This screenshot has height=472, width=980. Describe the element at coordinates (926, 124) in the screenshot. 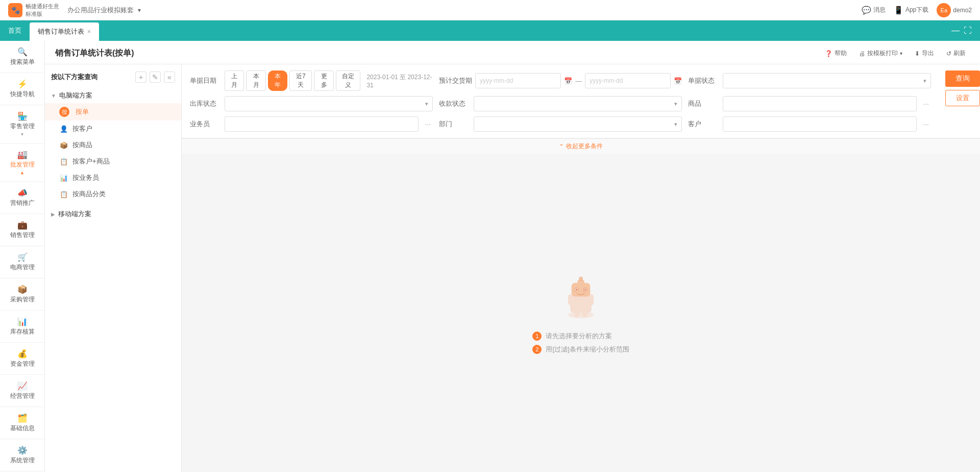

I see `customer-more-icon: ···` at that location.